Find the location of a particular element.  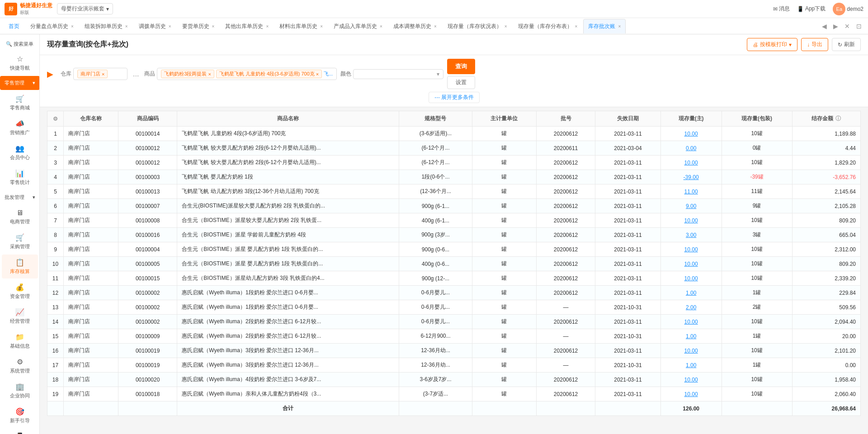

sidebar-item-purchase: 🛒 采购管理 is located at coordinates (20, 241).